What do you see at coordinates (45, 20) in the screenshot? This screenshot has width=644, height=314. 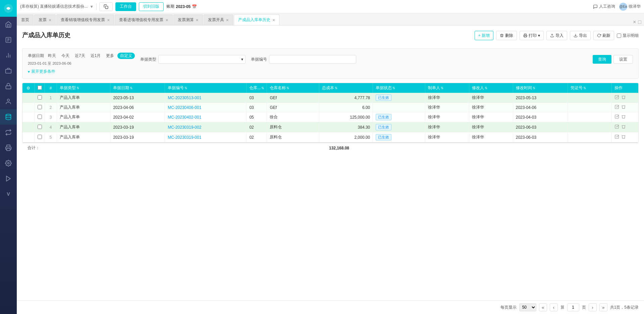 I see `tab-invoice: 发票 ×` at bounding box center [45, 20].